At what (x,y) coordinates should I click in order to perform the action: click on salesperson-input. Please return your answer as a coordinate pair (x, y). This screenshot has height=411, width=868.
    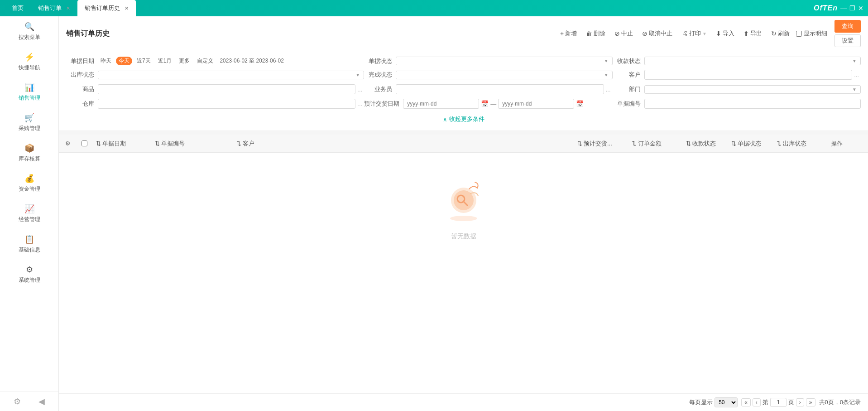
    Looking at the image, I should click on (500, 89).